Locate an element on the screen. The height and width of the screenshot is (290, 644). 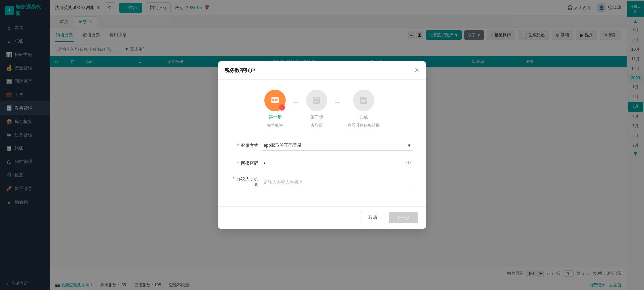
step3-icon is located at coordinates (364, 100).